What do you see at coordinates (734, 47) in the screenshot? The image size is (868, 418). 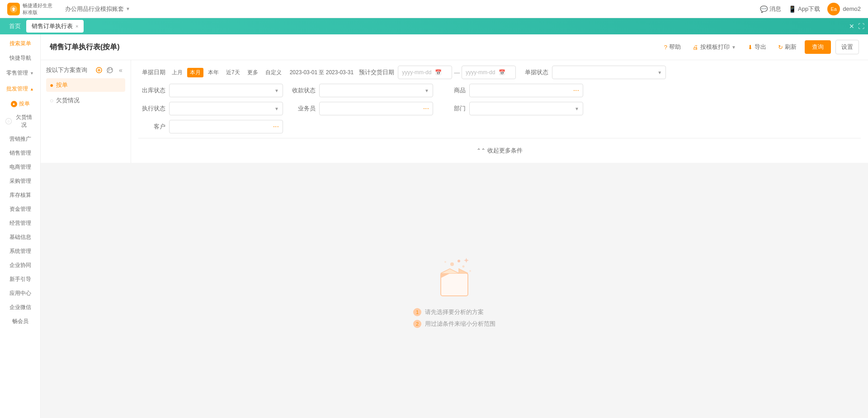 I see `print-dropdown-icon: ▼` at bounding box center [734, 47].